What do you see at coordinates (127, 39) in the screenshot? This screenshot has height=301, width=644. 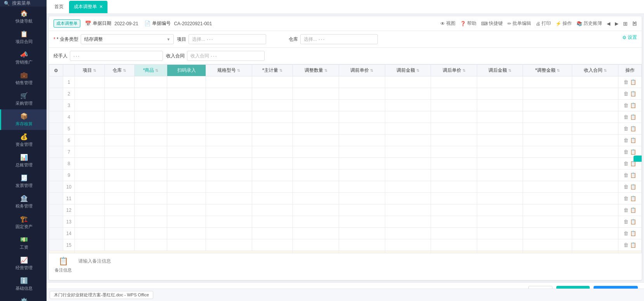 I see `biz-type-input: 结存调整 ▼` at bounding box center [127, 39].